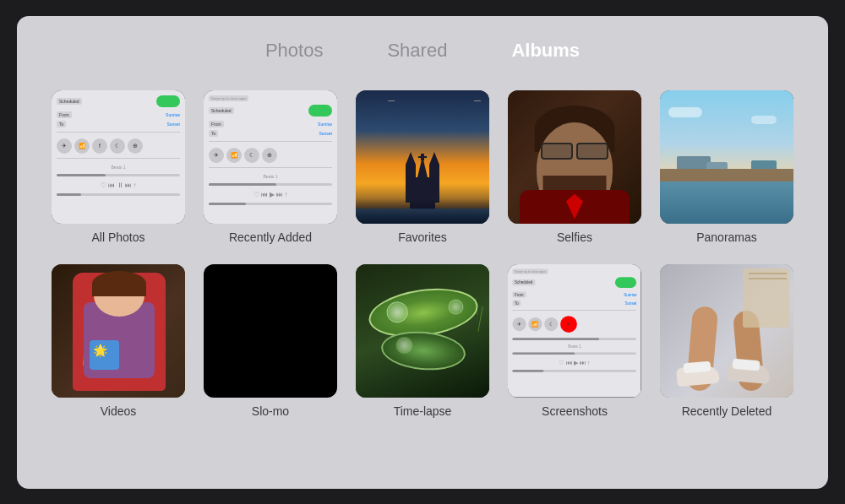 The image size is (845, 504). I want to click on album-recently-deleted: Recently Deleted, so click(727, 341).